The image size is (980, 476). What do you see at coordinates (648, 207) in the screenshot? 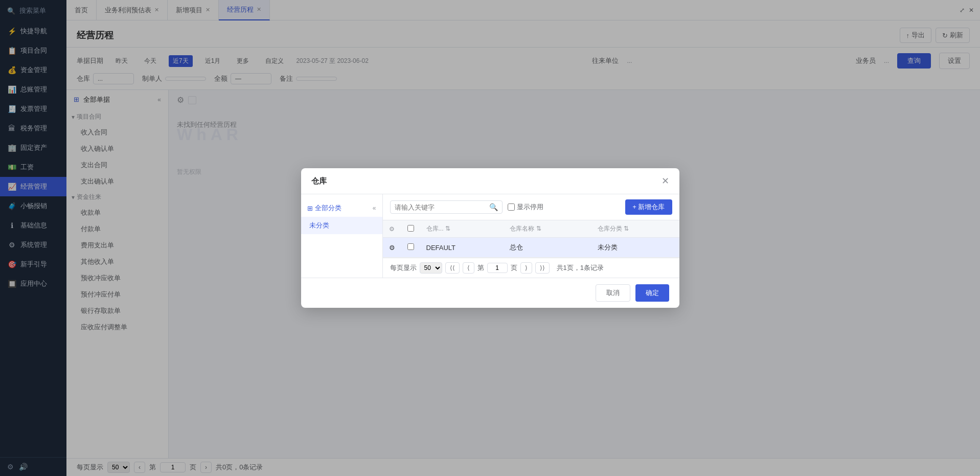
I see `add-warehouse-button: + 新增仓库` at bounding box center [648, 207].